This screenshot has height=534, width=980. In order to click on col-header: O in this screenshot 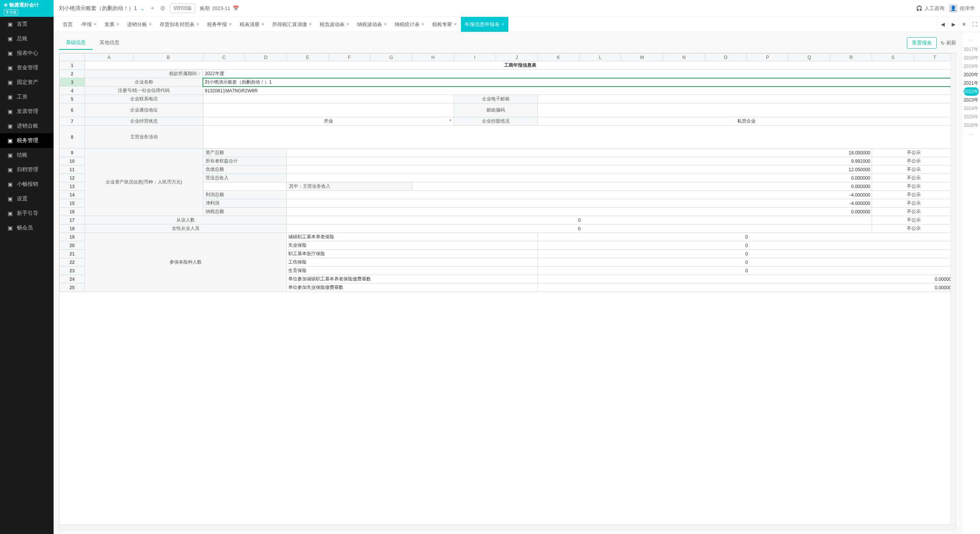, I will do `click(726, 57)`.